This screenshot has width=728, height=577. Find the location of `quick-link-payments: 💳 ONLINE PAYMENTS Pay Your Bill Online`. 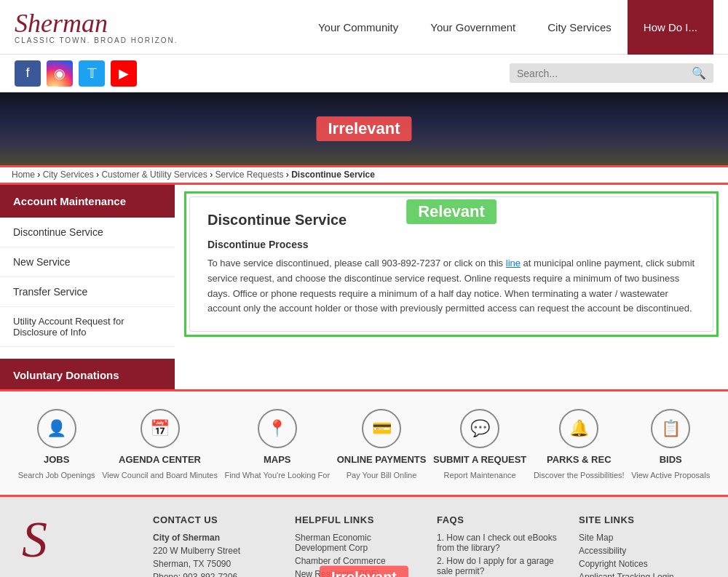

quick-link-payments: 💳 ONLINE PAYMENTS Pay Your Bill Online is located at coordinates (381, 444).